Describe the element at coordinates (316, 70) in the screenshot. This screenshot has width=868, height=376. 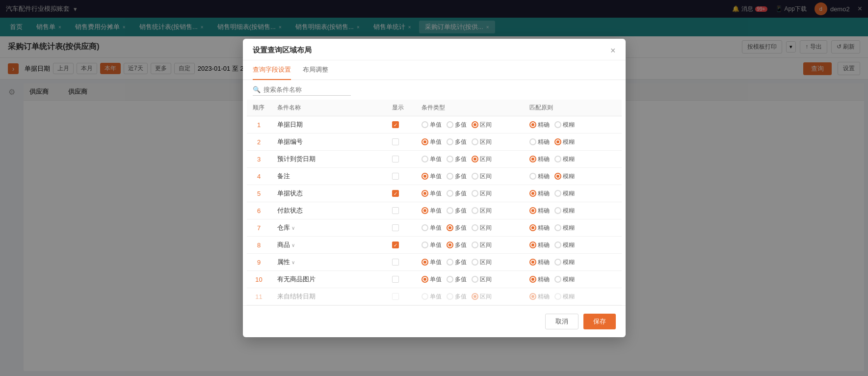
I see `modal-tab-layout: 布局调整` at that location.